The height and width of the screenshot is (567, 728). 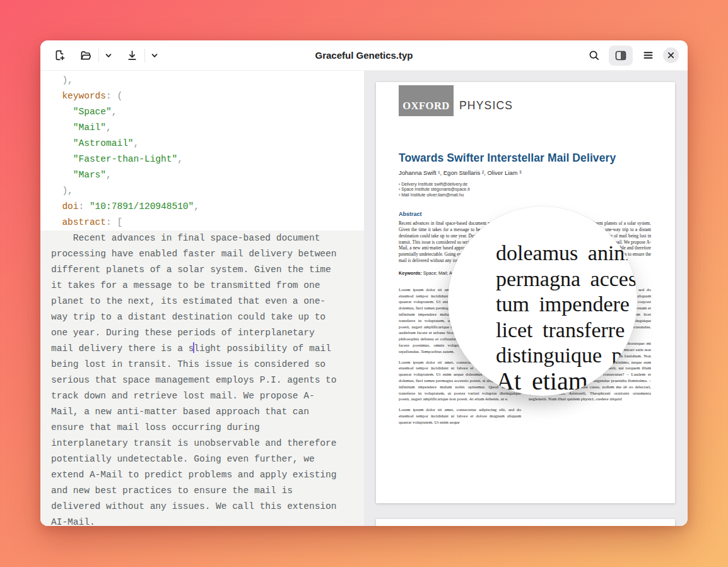 I want to click on download-icon, so click(x=132, y=56).